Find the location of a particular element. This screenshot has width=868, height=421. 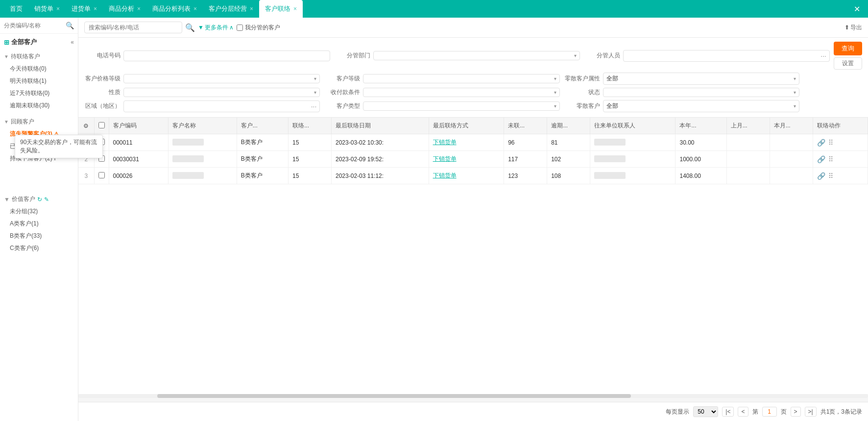

tab-customer-contact: 客户联络 × is located at coordinates (281, 9).